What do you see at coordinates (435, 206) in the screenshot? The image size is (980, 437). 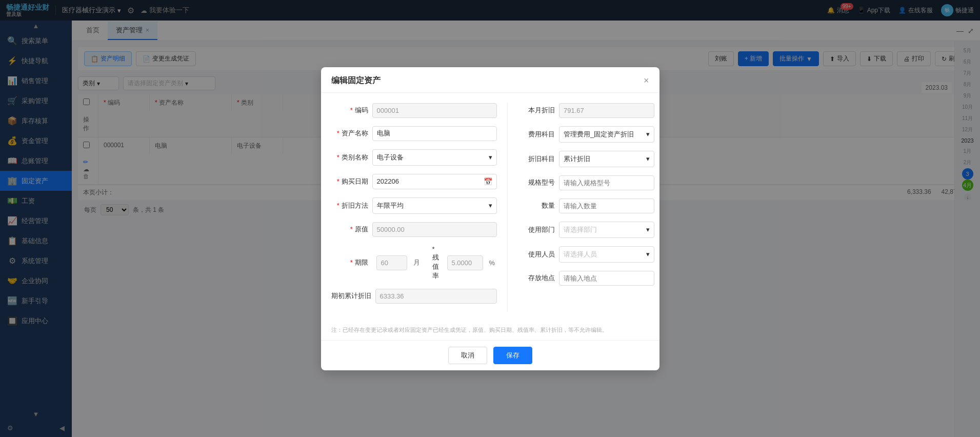 I see `dep-method-select: 年限平均 ▾` at bounding box center [435, 206].